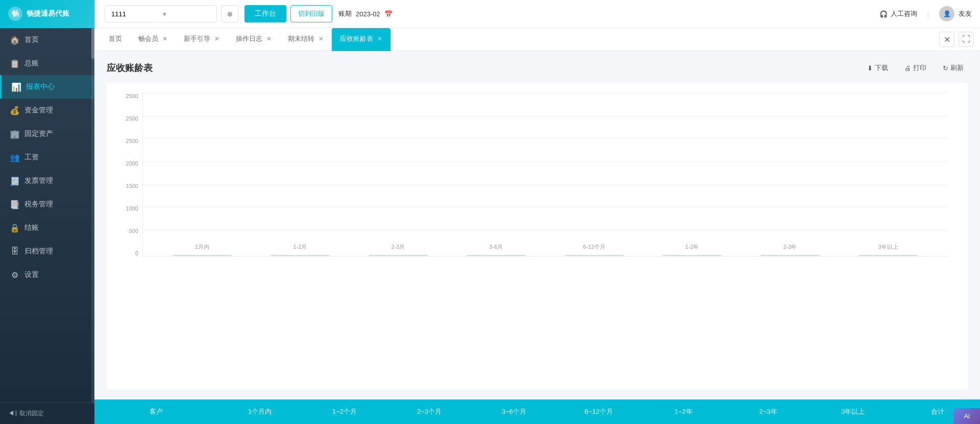 The width and height of the screenshot is (980, 424). Describe the element at coordinates (888, 247) in the screenshot. I see `x-label-3year-plus: 3年以上` at that location.